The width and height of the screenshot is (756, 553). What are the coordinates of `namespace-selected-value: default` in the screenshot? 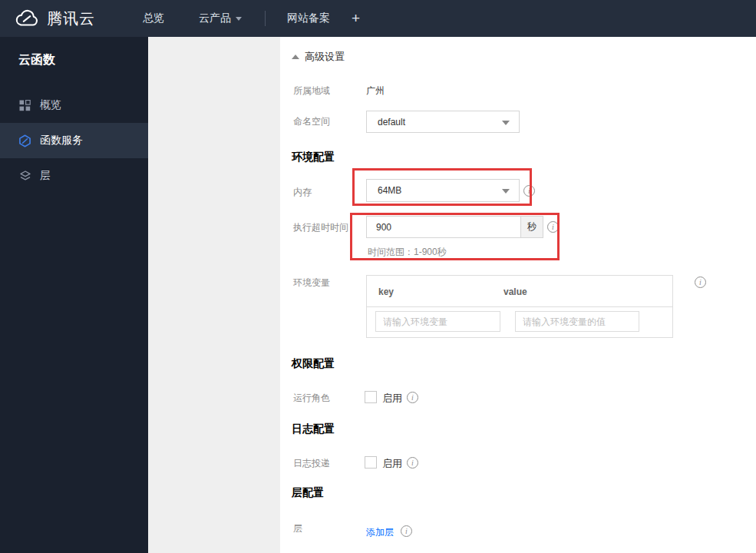 It's located at (391, 122).